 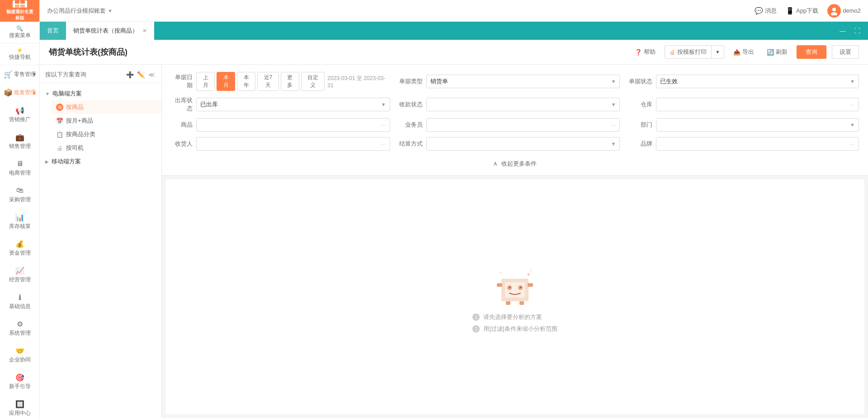 What do you see at coordinates (106, 148) in the screenshot?
I see `tree-item-by-printer: 🖨 按司机` at bounding box center [106, 148].